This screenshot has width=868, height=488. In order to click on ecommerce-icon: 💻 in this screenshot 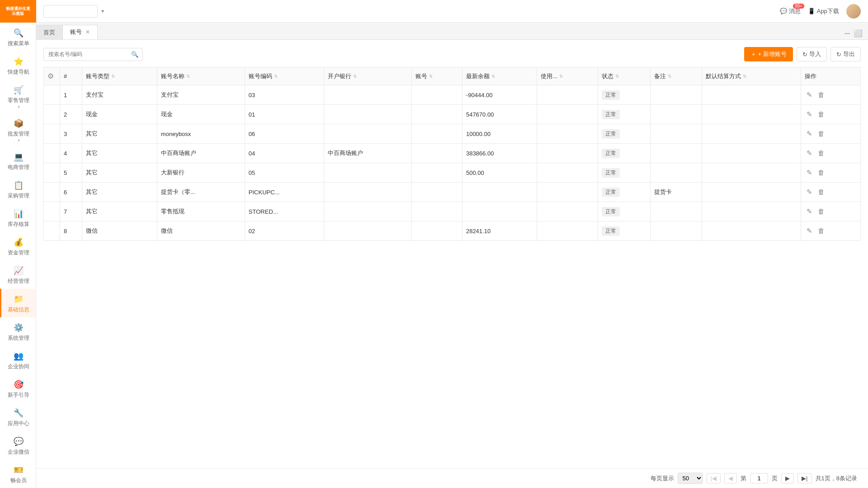, I will do `click(19, 157)`.